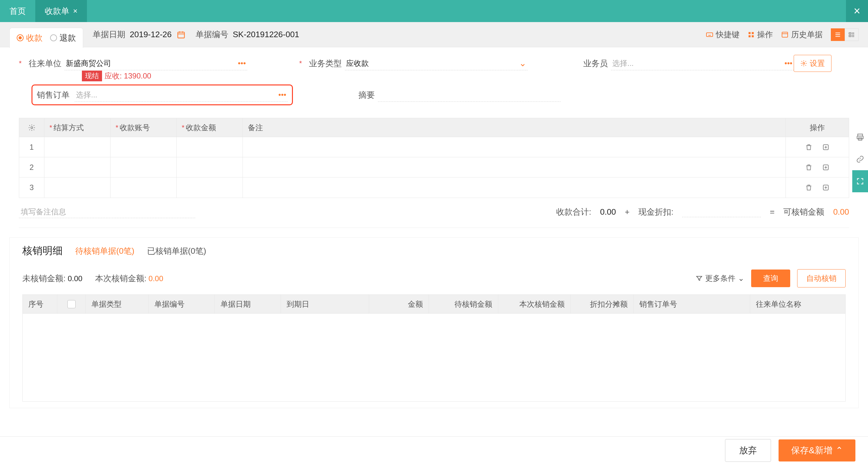 The image size is (868, 464). I want to click on detail-header: 核销明细 待核销单据(0笔) 已核销单据(0笔), so click(434, 251).